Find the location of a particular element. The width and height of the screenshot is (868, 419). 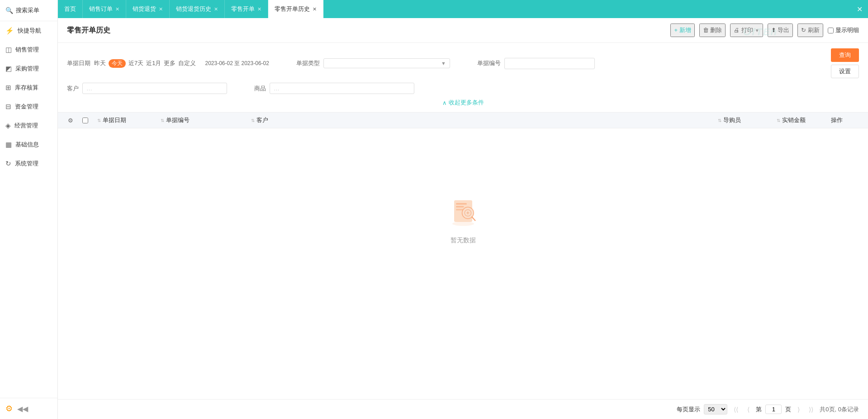

date-today: 今天 is located at coordinates (117, 63).